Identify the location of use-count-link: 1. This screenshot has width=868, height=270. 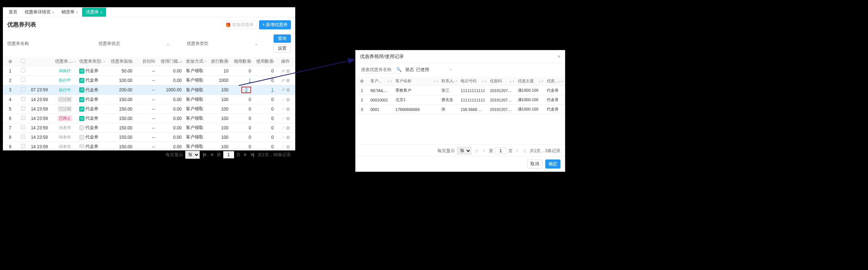
(273, 90).